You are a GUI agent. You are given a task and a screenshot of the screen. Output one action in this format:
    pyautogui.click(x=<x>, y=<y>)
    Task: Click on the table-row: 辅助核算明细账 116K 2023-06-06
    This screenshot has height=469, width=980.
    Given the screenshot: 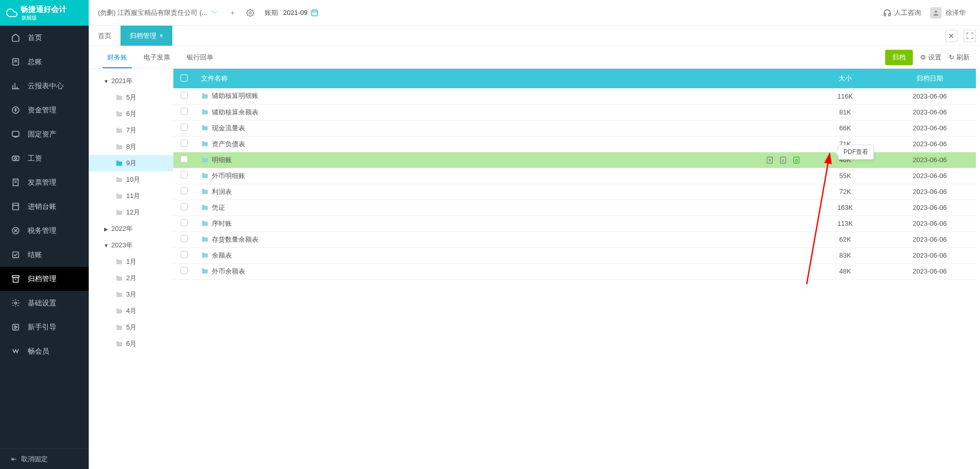 What is the action you would take?
    pyautogui.click(x=574, y=96)
    